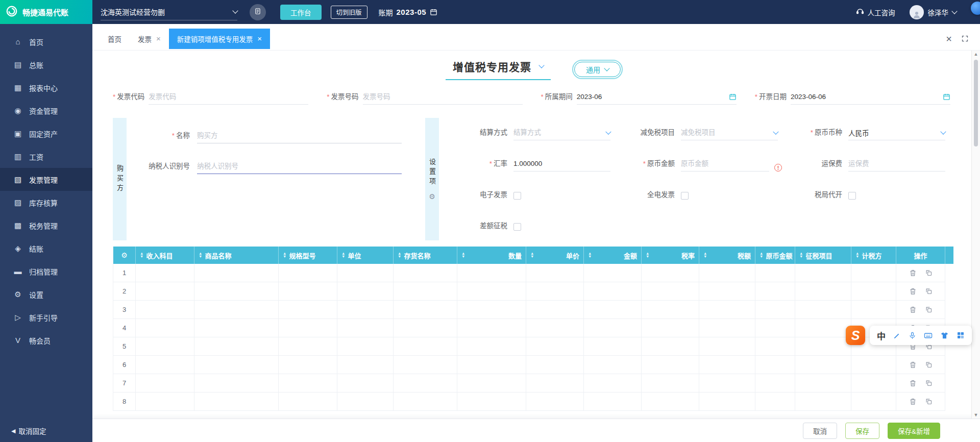  What do you see at coordinates (965, 39) in the screenshot?
I see `fullscreen-icon` at bounding box center [965, 39].